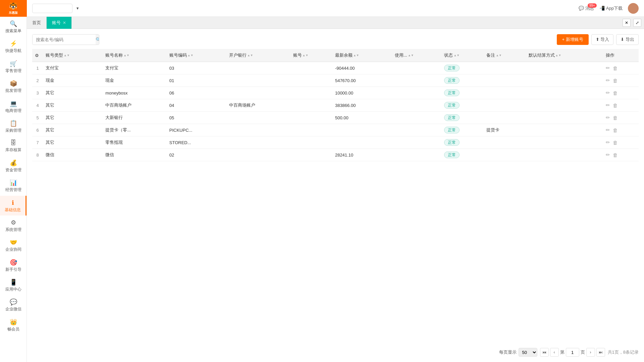  What do you see at coordinates (97, 40) in the screenshot?
I see `search-button: 🔍` at bounding box center [97, 40].